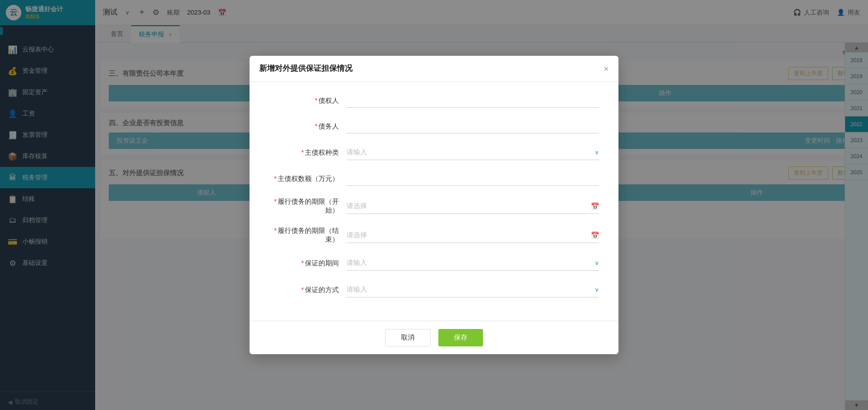 Image resolution: width=868 pixels, height=410 pixels. What do you see at coordinates (606, 69) in the screenshot?
I see `modal-close-button: ×` at bounding box center [606, 69].